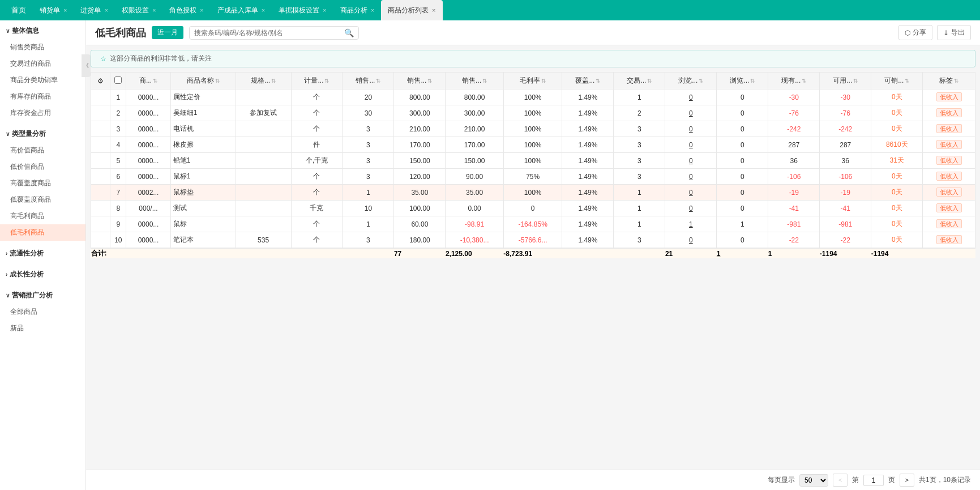 The width and height of the screenshot is (980, 490). Describe the element at coordinates (43, 216) in the screenshot. I see `sidebar-item-high-margin: 高毛利商品` at that location.